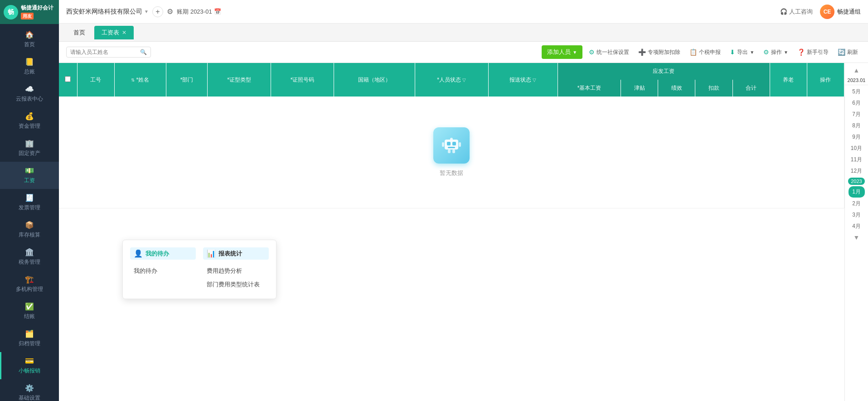  Describe the element at coordinates (857, 149) in the screenshot. I see `timeline-month-10: 10月` at that location.